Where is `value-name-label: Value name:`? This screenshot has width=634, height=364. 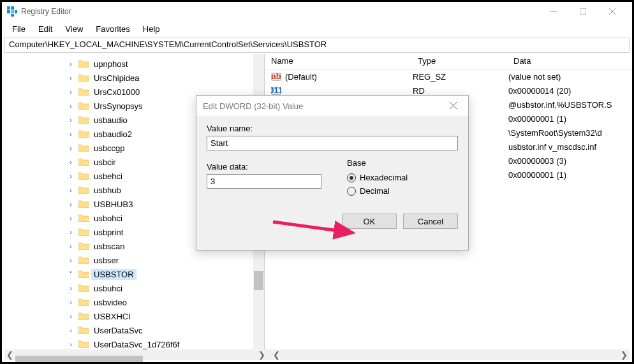
value-name-label: Value name: is located at coordinates (332, 129).